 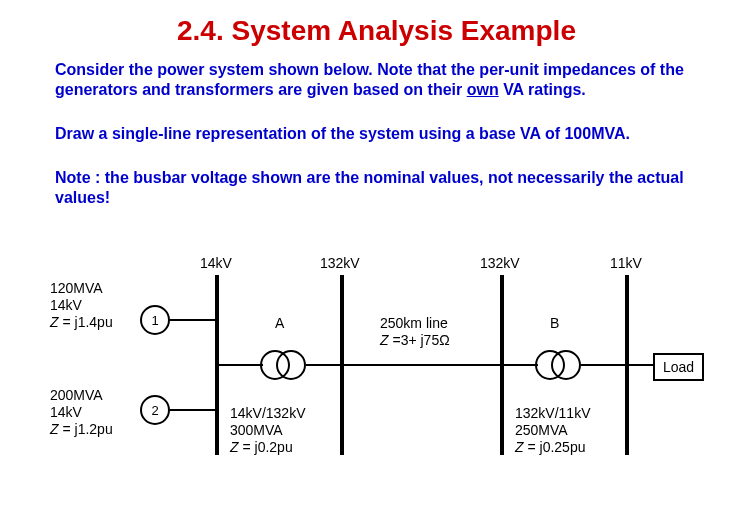 What do you see at coordinates (678, 367) in the screenshot?
I see `load-label: Load` at bounding box center [678, 367].